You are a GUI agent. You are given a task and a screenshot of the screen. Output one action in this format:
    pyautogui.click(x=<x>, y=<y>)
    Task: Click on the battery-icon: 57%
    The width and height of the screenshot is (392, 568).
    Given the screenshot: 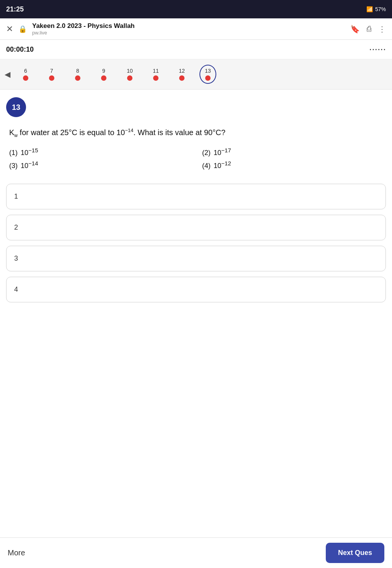 What is the action you would take?
    pyautogui.click(x=381, y=9)
    